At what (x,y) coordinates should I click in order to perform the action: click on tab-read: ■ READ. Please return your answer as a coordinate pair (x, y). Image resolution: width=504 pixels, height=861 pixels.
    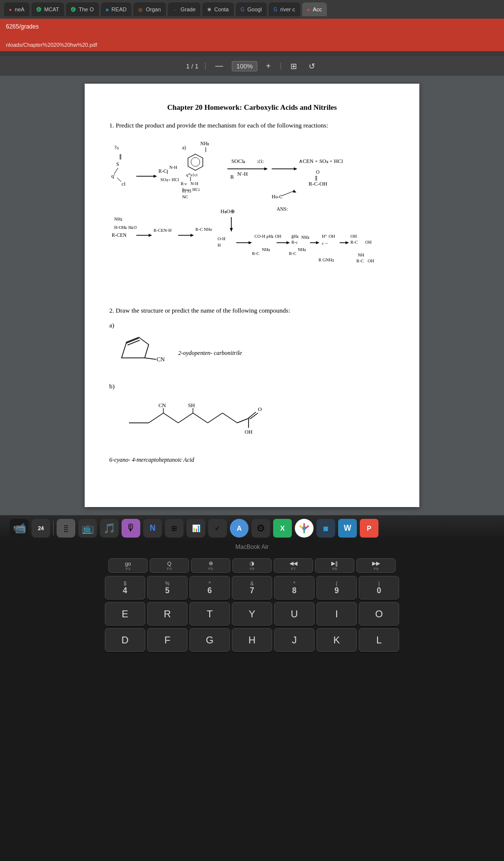
    Looking at the image, I should click on (116, 9).